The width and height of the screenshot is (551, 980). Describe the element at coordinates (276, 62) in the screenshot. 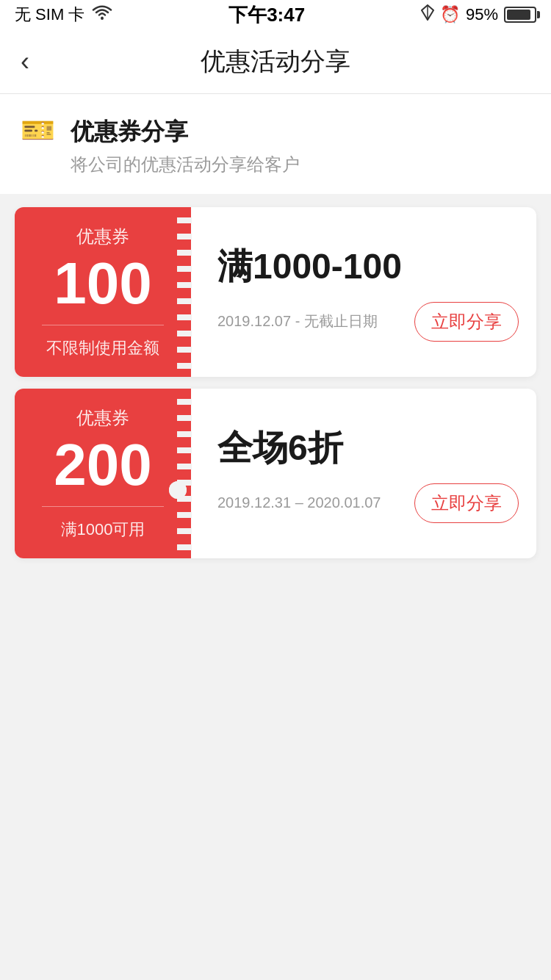

I see `nav-title: 优惠活动分享` at that location.